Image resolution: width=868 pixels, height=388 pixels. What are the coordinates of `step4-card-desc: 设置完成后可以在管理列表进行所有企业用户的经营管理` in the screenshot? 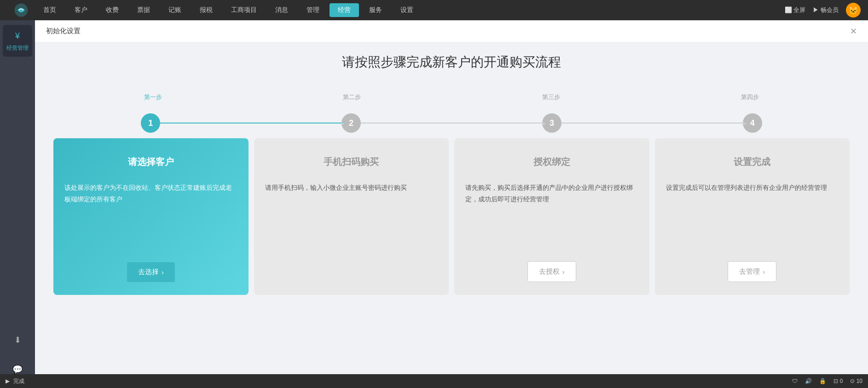 It's located at (752, 216).